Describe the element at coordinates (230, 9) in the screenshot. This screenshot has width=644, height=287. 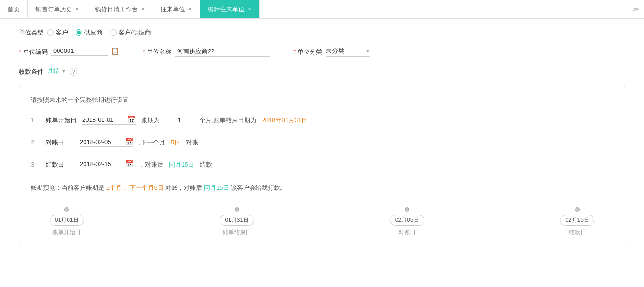
I see `tab-edit-partner: 编辑往来单位 ✕` at that location.